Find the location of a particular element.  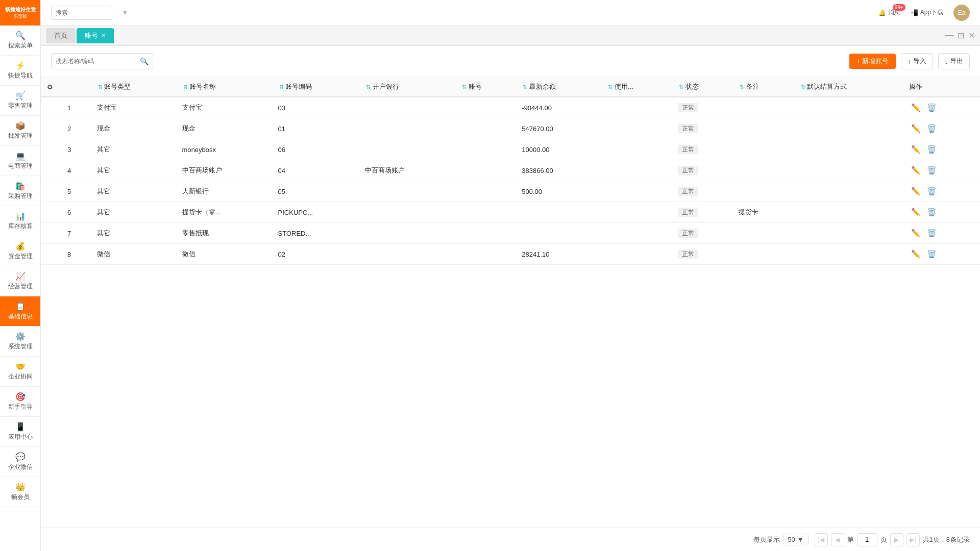

table-row: 4 其它 中百商场账户 04 中百商场账户 383866.00 正常 ✏️ 🗑️ is located at coordinates (510, 170).